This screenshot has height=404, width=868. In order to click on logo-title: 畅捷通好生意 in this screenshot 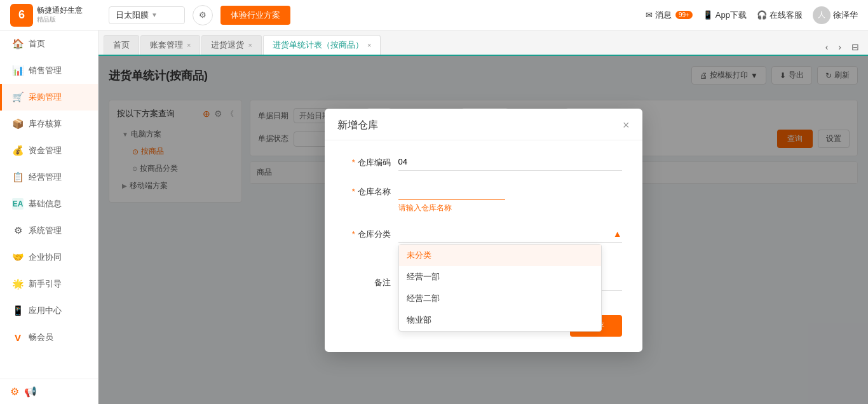, I will do `click(60, 11)`.